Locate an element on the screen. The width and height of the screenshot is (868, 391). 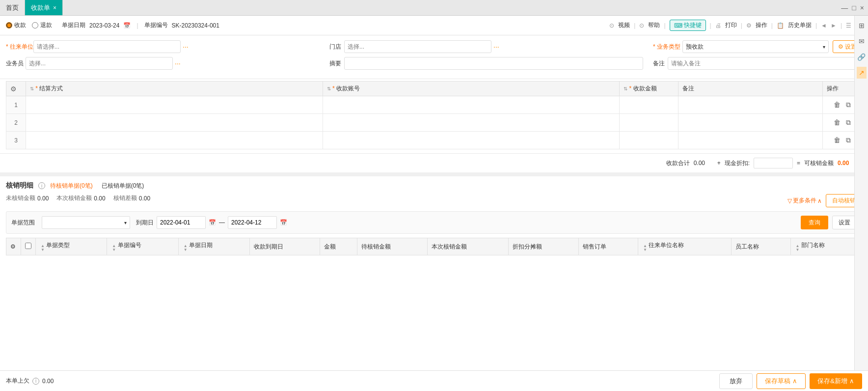
writeoff-info-icon: i is located at coordinates (42, 186).